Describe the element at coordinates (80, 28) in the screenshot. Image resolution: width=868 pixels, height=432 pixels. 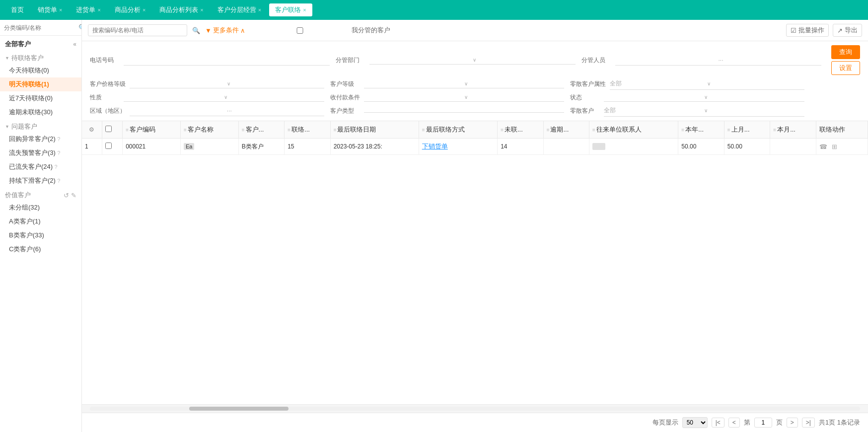
I see `sidebar-search-icon: 🔍` at that location.